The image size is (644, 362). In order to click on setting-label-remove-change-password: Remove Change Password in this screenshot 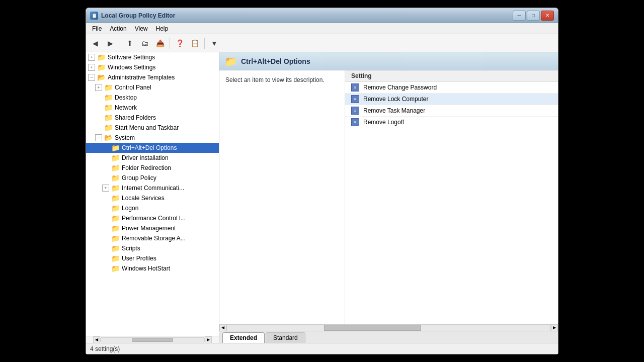, I will do `click(400, 87)`.